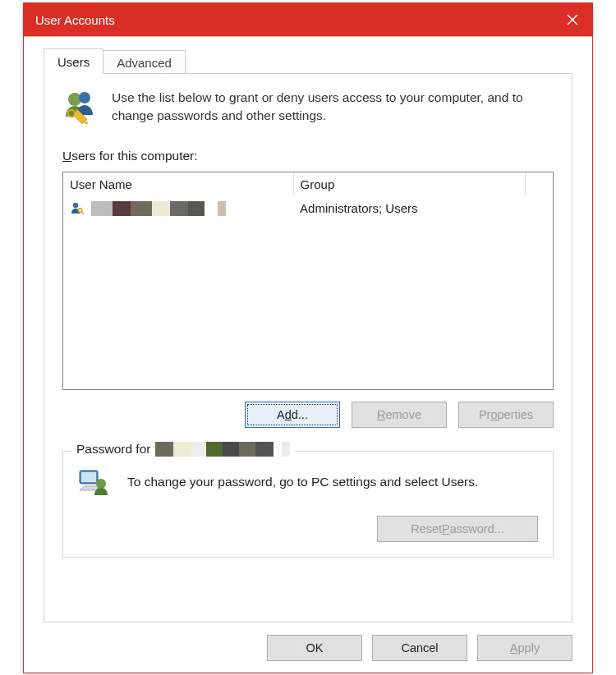  I want to click on dialog-buttons: OK Cancel Apply, so click(308, 648).